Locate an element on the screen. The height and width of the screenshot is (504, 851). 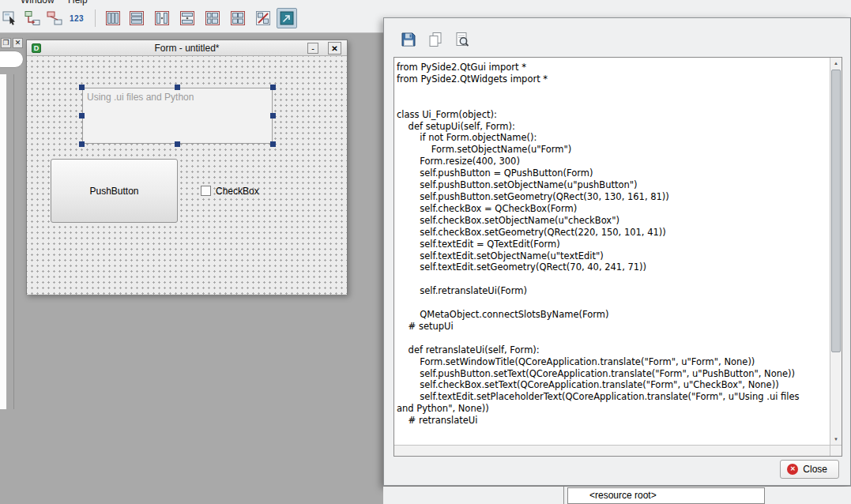
scrollbar-thumb is located at coordinates (836, 211).